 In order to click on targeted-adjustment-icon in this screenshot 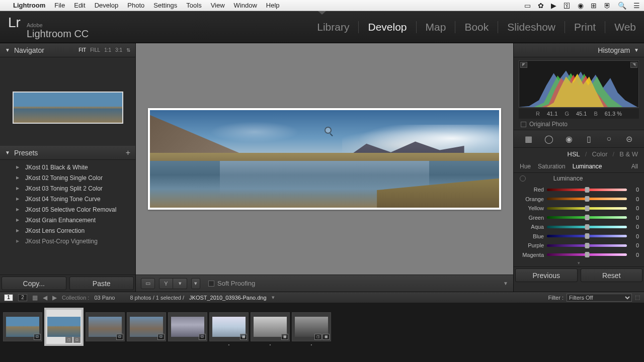, I will do `click(523, 178)`.